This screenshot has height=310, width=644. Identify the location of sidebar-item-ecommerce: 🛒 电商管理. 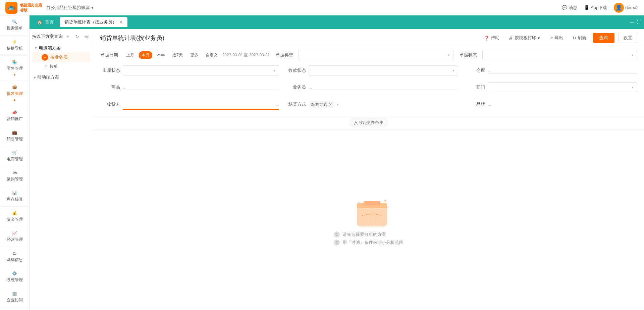
(15, 156).